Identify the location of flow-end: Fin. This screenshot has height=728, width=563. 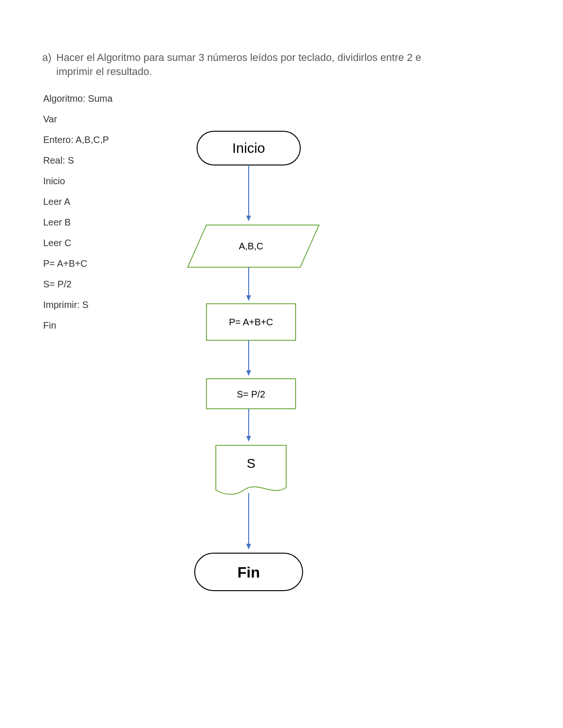
(249, 572).